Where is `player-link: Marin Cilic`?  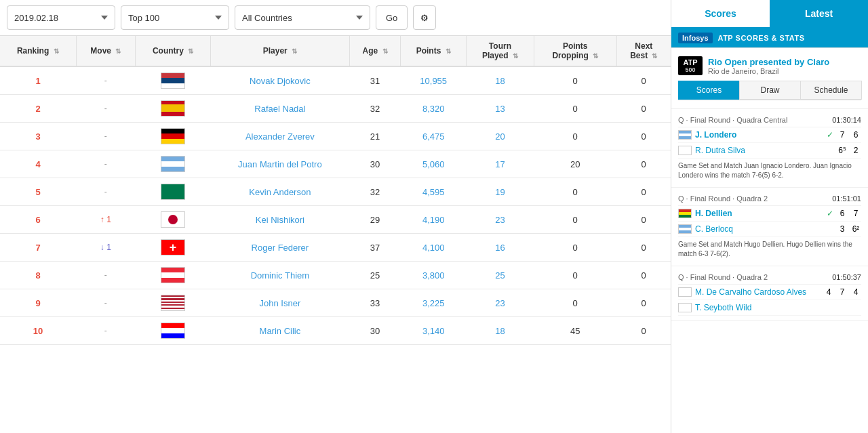
player-link: Marin Cilic is located at coordinates (281, 331).